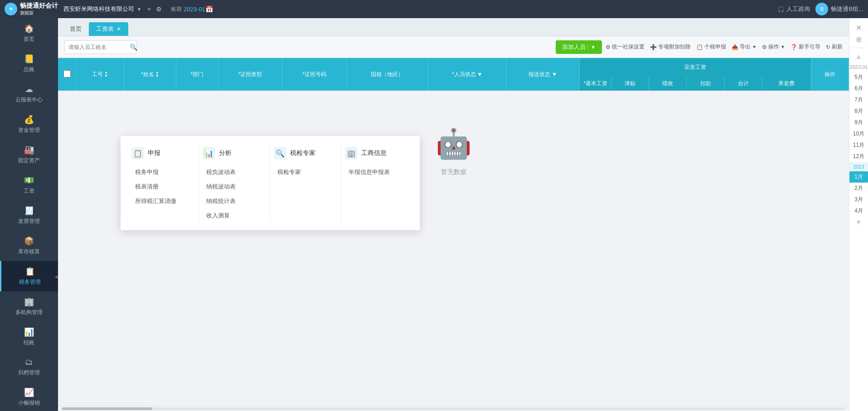 The image size is (868, 411). Describe the element at coordinates (157, 74) in the screenshot. I see `name-sort-arrows: ▲▼` at that location.